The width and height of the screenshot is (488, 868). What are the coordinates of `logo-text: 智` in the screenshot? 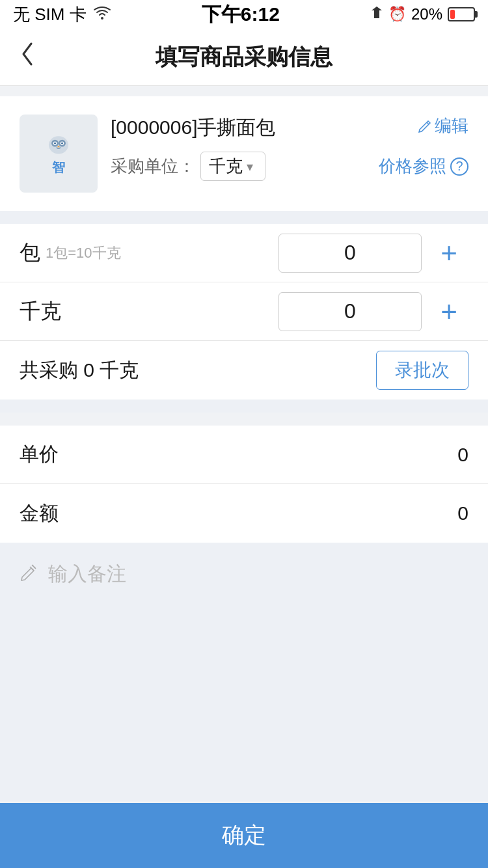 It's located at (59, 168).